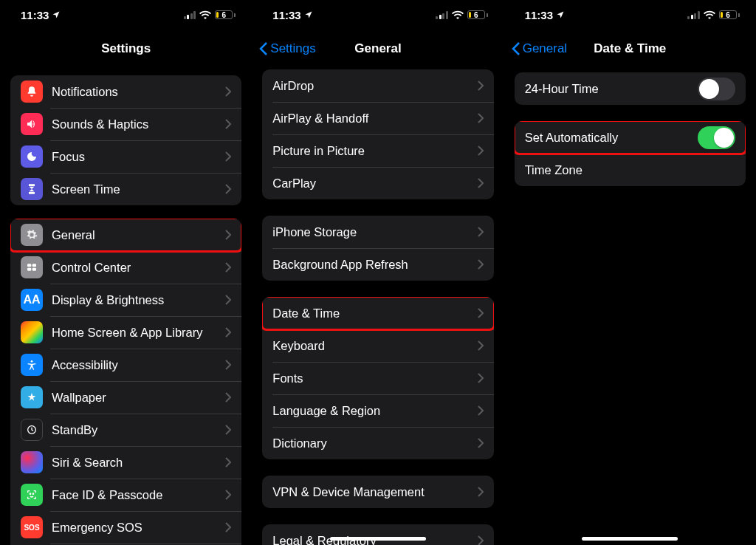 This screenshot has height=545, width=756. What do you see at coordinates (139, 157) in the screenshot?
I see `row-label: Focus` at bounding box center [139, 157].